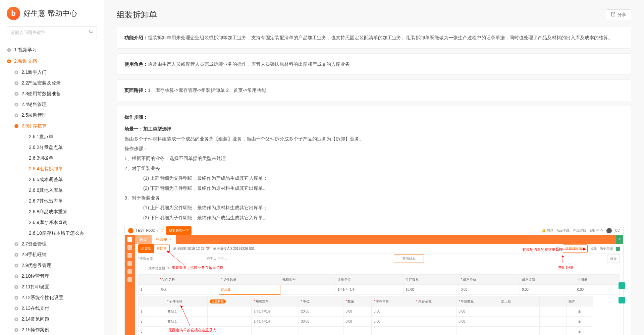 Image resolution: width=644 pixels, height=335 pixels. I want to click on nav-label: 2.8手机旺铺, so click(34, 255).